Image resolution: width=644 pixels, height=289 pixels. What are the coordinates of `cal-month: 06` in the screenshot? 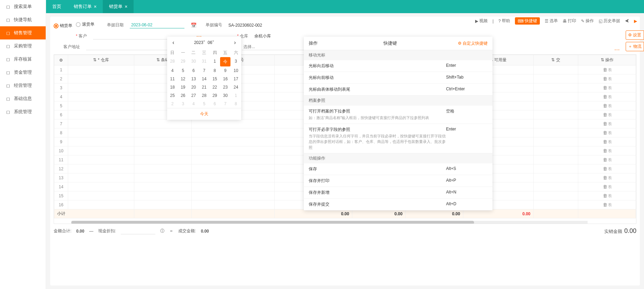 It's located at (210, 43).